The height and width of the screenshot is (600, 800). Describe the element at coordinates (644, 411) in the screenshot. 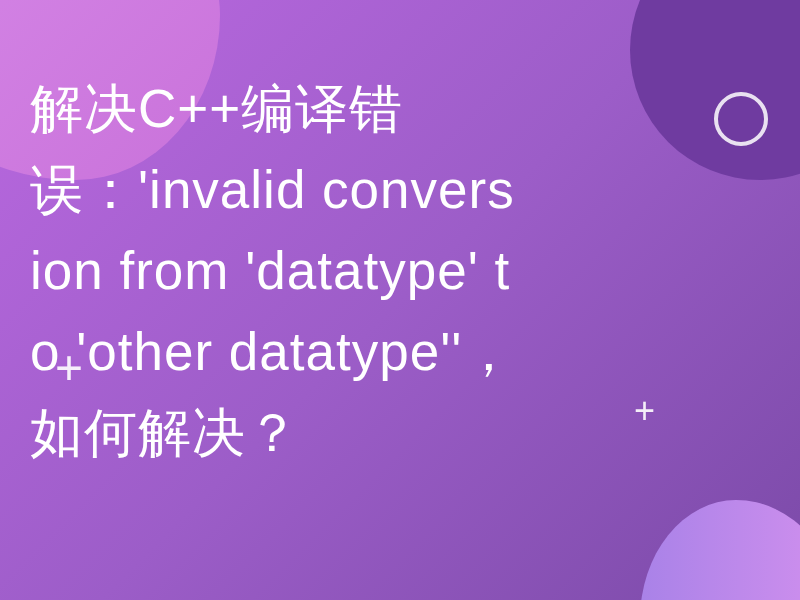

I see `plus-decoration-right-icon: +` at that location.